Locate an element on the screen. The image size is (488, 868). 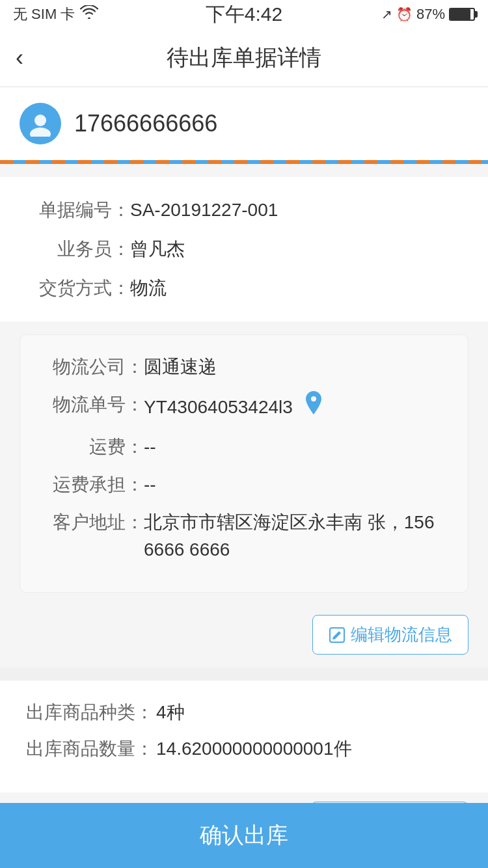
goods-quantity-value: 14.620000000000001件 is located at coordinates (254, 749).